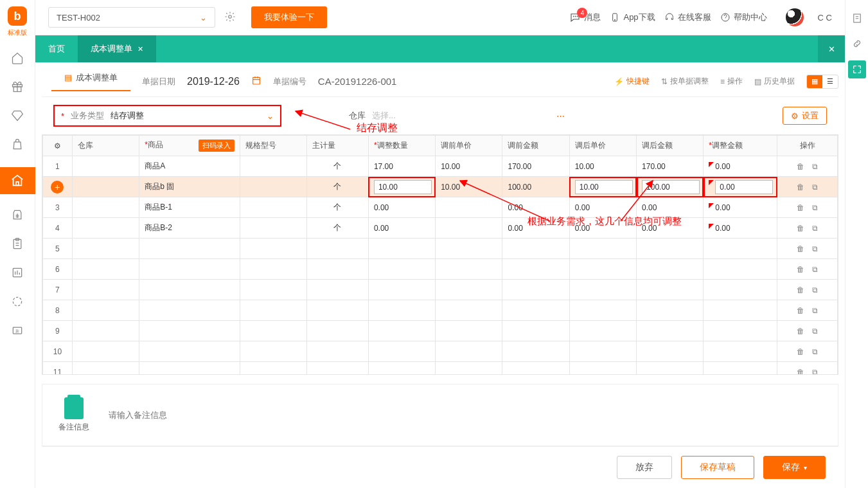  What do you see at coordinates (58, 146) in the screenshot?
I see `gear-column-icon: ⚙` at bounding box center [58, 146].